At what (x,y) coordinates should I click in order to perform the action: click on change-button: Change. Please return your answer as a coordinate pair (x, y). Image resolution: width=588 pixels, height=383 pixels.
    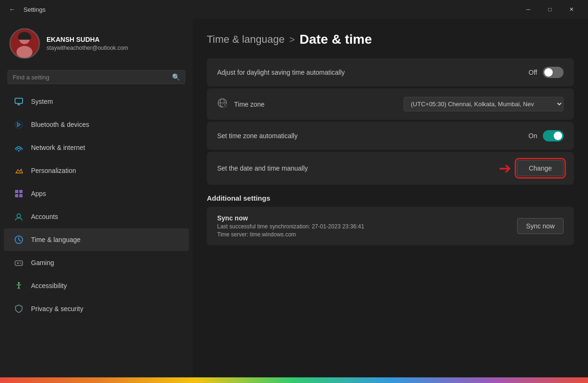
    Looking at the image, I should click on (541, 168).